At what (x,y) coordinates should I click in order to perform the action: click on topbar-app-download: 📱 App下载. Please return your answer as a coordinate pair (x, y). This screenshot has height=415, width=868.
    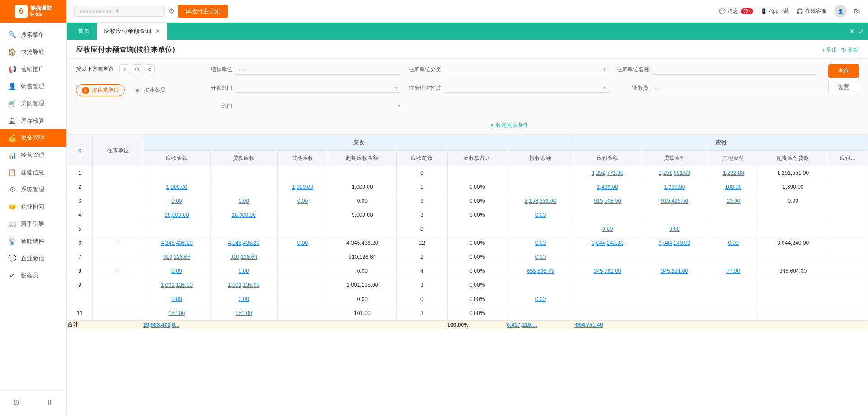
    Looking at the image, I should click on (775, 11).